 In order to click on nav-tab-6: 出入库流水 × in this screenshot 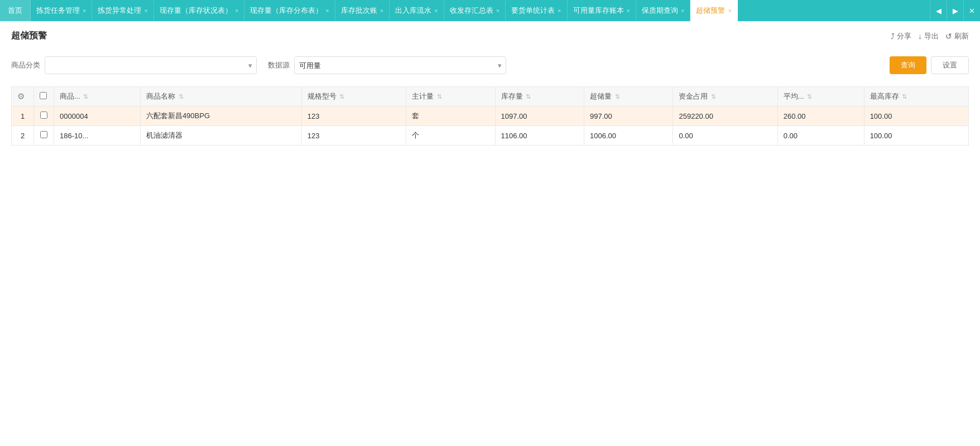, I will do `click(416, 11)`.